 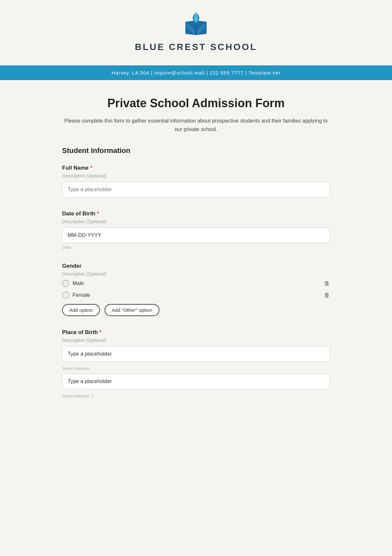 I want to click on gender-female-radio, so click(x=66, y=295).